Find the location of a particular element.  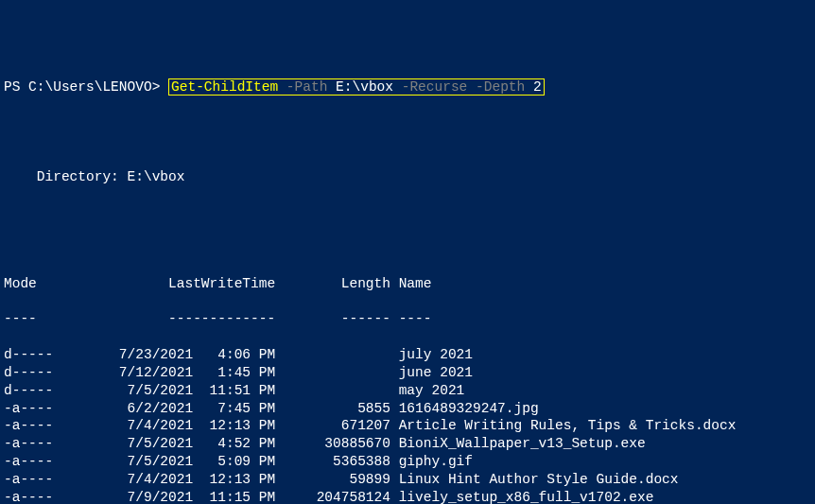

prompt-text: PS C:\Users\LENOVO> is located at coordinates (81, 87).